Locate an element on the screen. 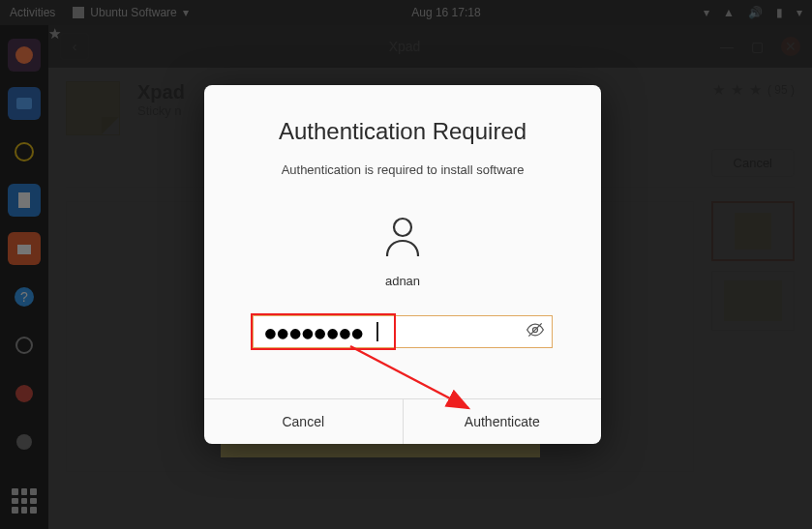  dialog-title: Authentication Required is located at coordinates (403, 132).